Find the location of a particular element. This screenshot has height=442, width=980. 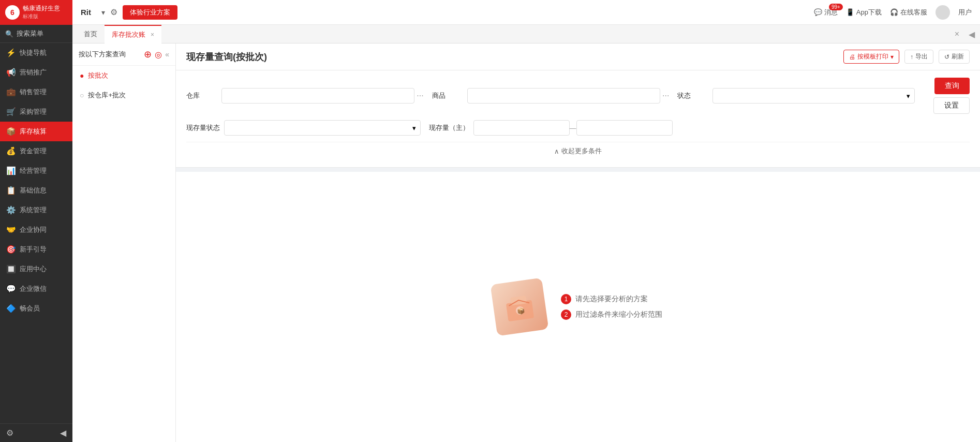

tip-text-1: 请先选择要分析的方案 is located at coordinates (612, 299).